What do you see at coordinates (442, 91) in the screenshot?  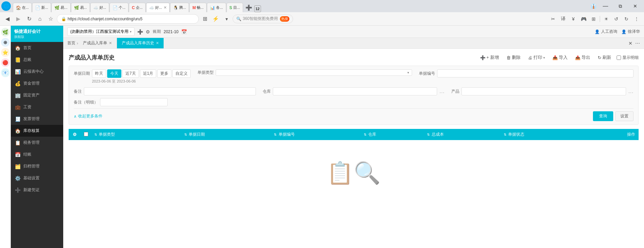 I see `warehouse-more-icon: …` at bounding box center [442, 91].